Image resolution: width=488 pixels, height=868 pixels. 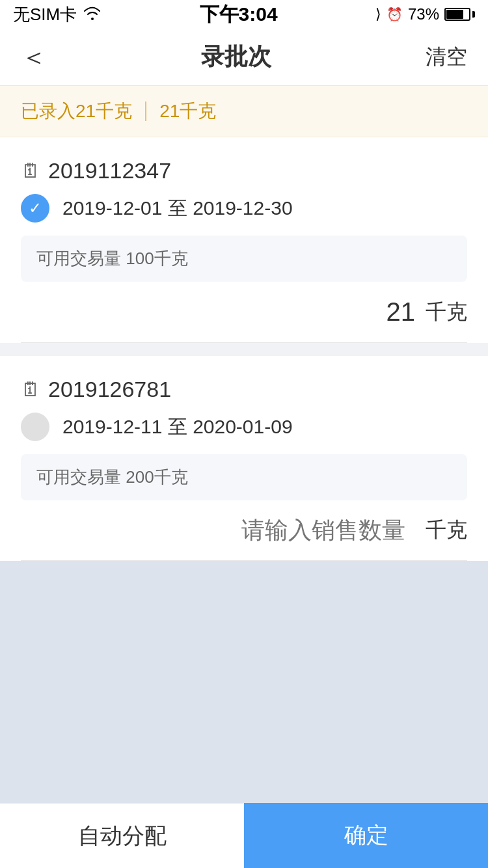 I want to click on auto-distribute-label: 自动分配, so click(x=122, y=836).